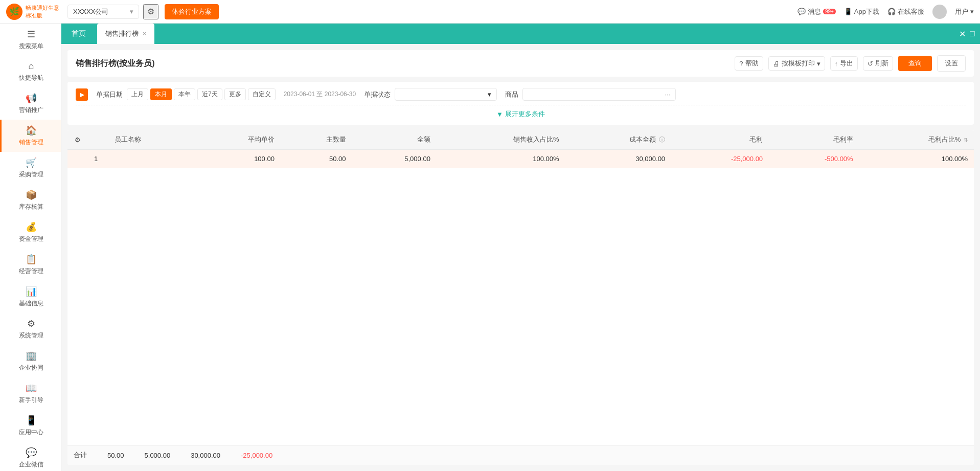 The width and height of the screenshot is (980, 471). I want to click on cart-icon: 🛒, so click(31, 163).